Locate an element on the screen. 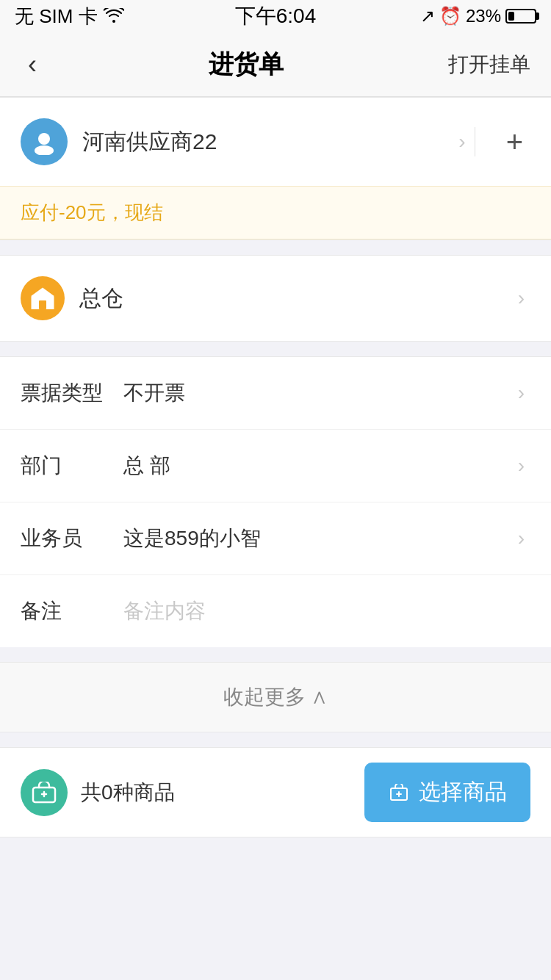  sales-chevron-icon: › is located at coordinates (522, 538).